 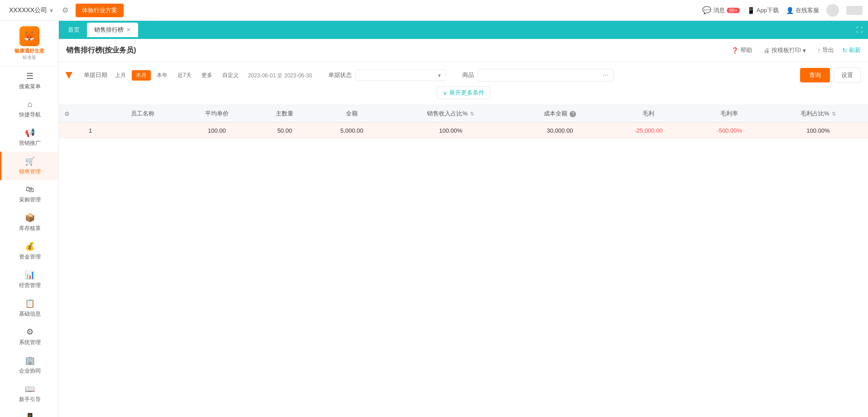 I want to click on query-btn: 查询, so click(x=815, y=75).